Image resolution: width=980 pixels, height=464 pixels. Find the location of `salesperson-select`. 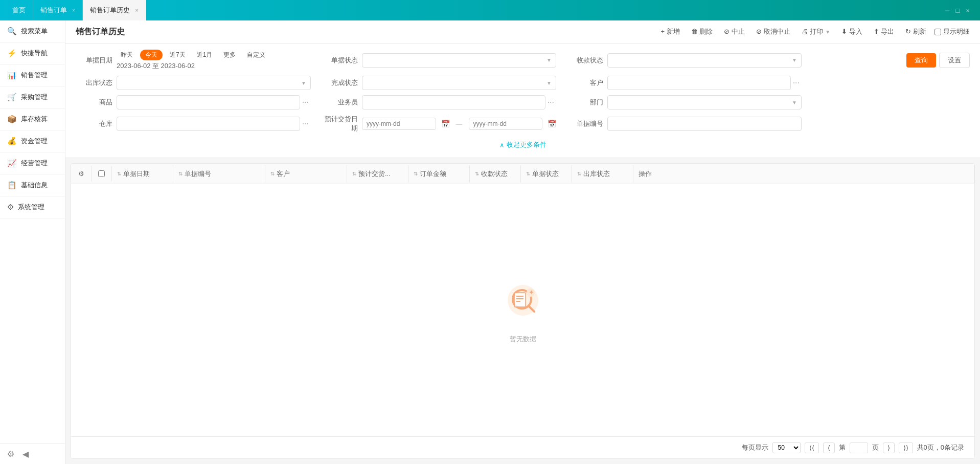

salesperson-select is located at coordinates (454, 102).